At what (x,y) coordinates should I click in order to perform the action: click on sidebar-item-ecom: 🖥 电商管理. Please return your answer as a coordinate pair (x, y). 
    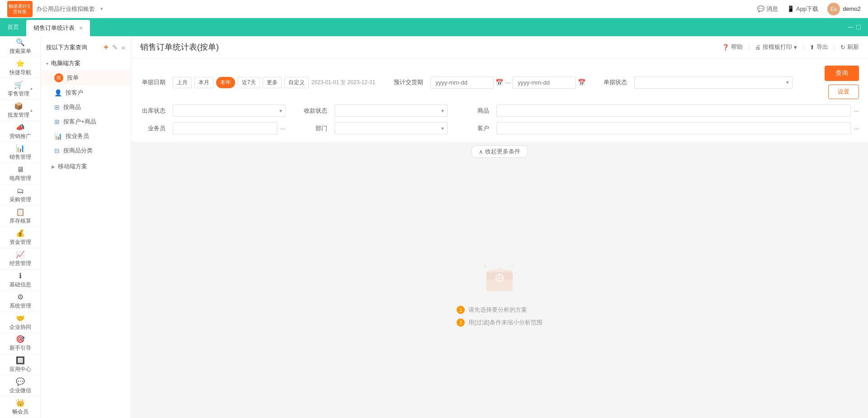
    Looking at the image, I should click on (20, 174).